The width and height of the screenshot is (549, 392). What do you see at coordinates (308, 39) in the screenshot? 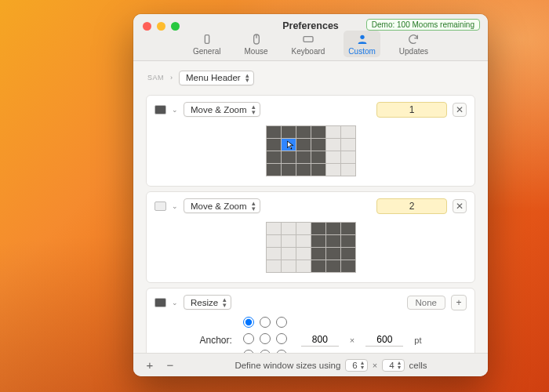
I see `keyboard-icon` at bounding box center [308, 39].